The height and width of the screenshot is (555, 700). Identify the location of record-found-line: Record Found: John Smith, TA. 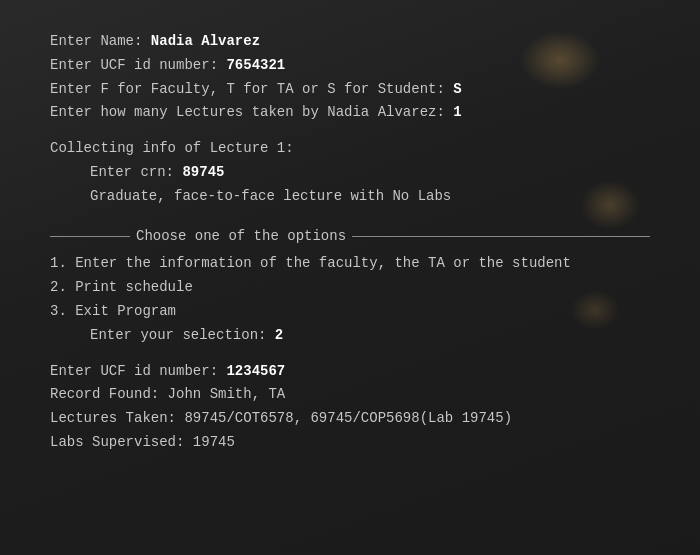
(350, 395).